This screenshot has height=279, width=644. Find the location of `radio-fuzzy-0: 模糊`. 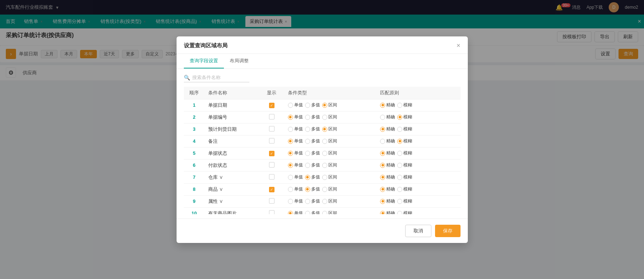

radio-fuzzy-0: 模糊 is located at coordinates (405, 105).